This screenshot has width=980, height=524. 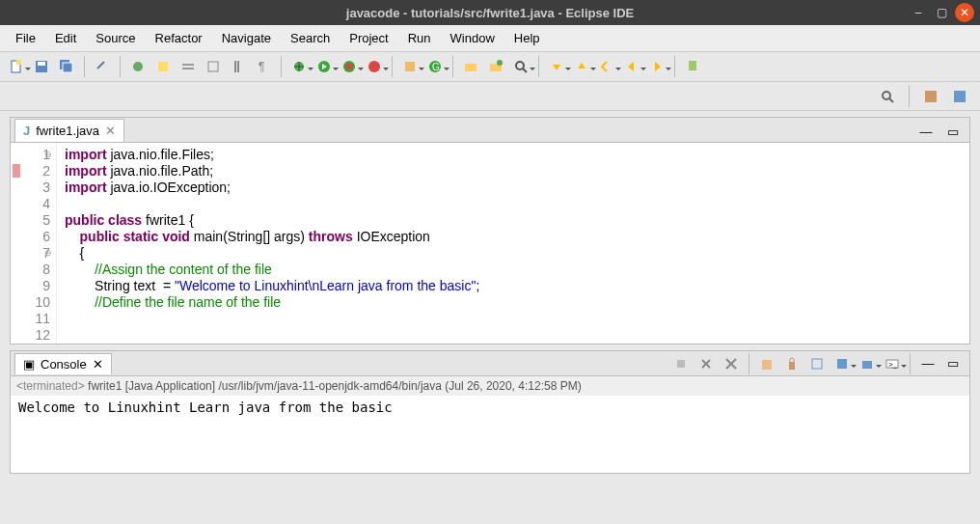 I want to click on svg-text: G, so click(x=436, y=68).